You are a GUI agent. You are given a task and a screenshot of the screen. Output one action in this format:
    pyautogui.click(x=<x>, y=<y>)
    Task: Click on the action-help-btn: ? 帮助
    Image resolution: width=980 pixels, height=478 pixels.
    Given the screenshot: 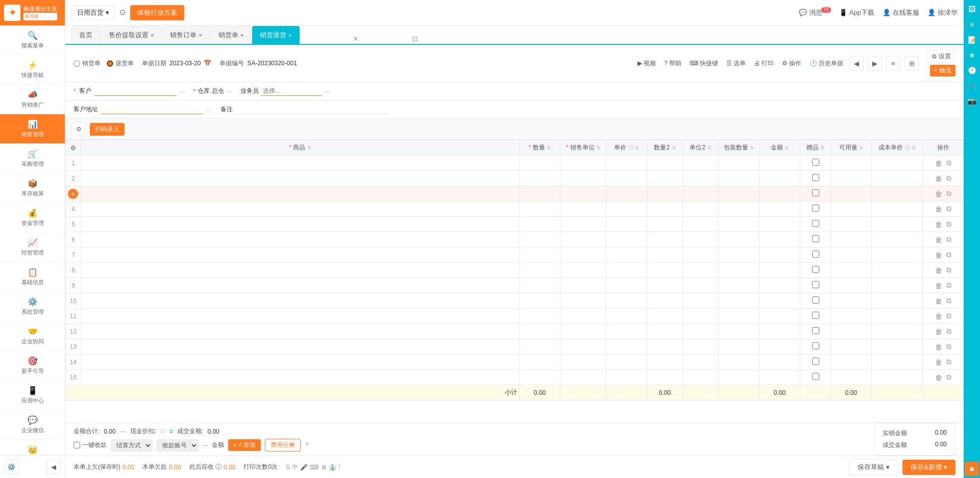 What is the action you would take?
    pyautogui.click(x=673, y=63)
    